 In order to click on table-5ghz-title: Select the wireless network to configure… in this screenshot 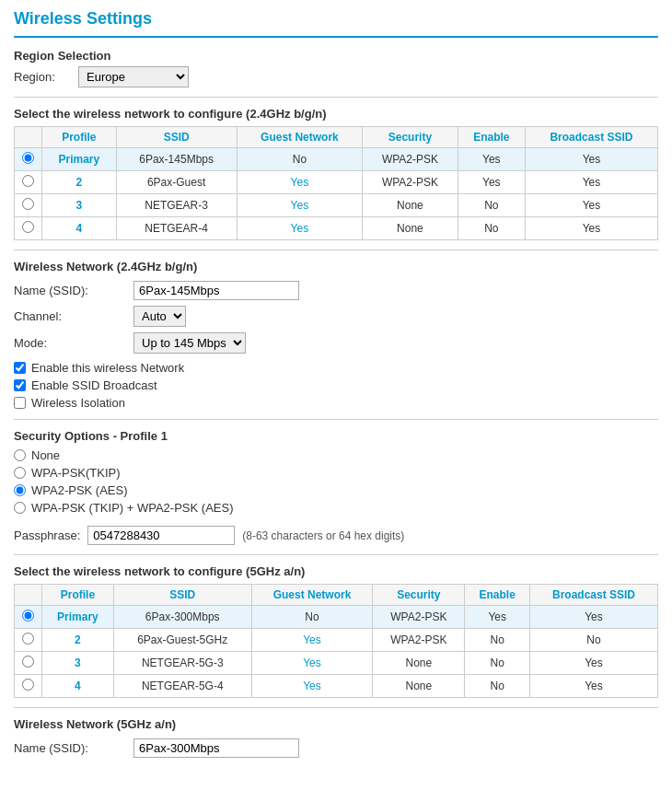, I will do `click(336, 571)`.